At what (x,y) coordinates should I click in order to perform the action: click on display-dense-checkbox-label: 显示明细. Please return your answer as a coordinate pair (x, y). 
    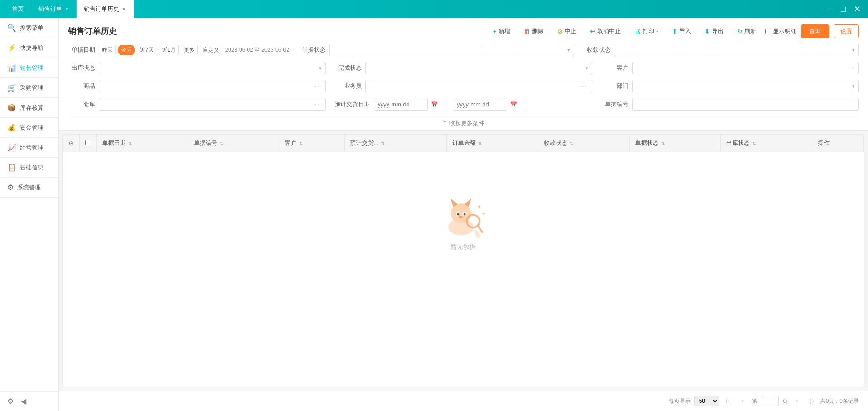
    Looking at the image, I should click on (781, 31).